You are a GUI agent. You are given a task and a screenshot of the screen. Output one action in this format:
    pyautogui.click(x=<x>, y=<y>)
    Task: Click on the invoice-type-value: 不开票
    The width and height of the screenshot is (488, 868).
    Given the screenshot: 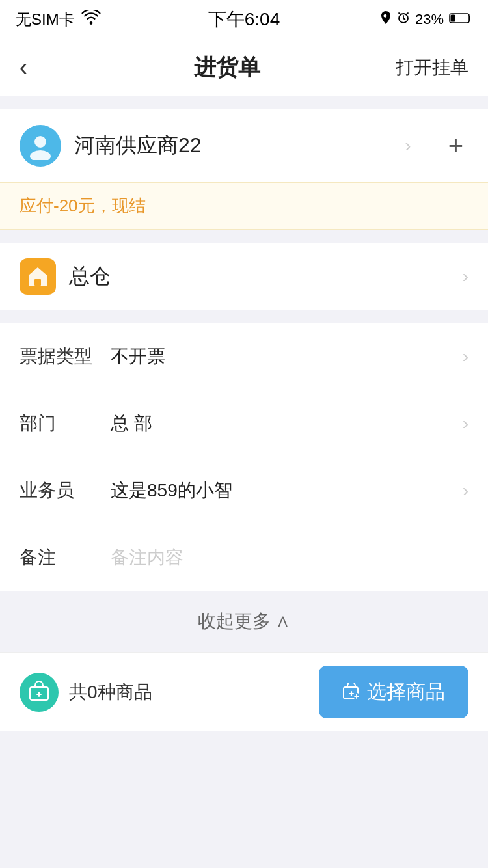 What is the action you would take?
    pyautogui.click(x=280, y=357)
    